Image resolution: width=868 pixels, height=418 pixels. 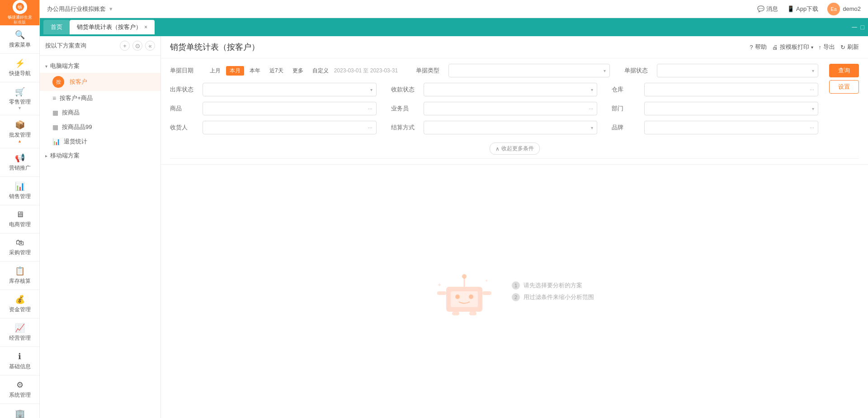 What do you see at coordinates (215, 71) in the screenshot?
I see `last-month-btn: 上月` at bounding box center [215, 71].